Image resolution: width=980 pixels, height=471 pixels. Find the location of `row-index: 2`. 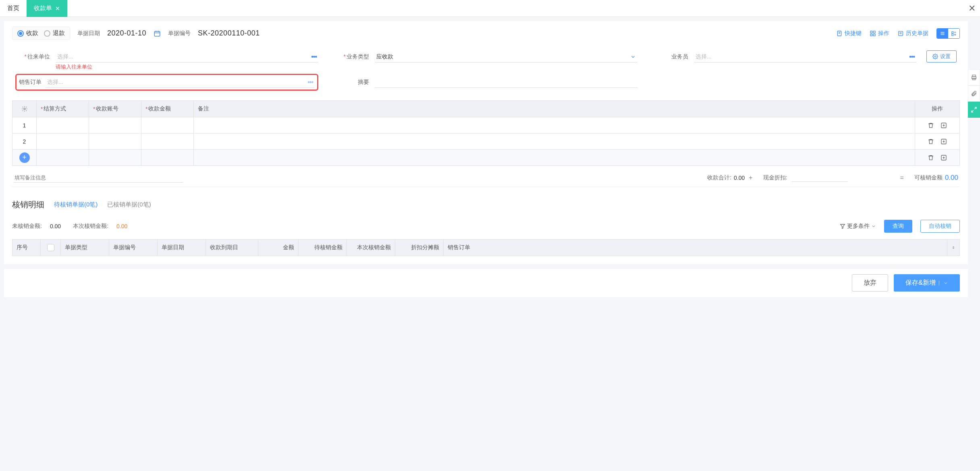

row-index: 2 is located at coordinates (25, 141).